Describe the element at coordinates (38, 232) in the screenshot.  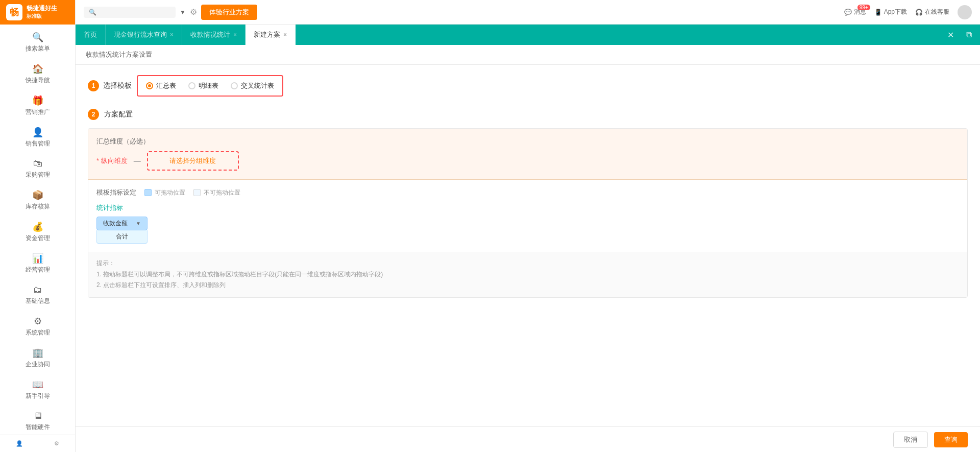
I see `sidebar-item-funds: 💰 资金管理` at that location.